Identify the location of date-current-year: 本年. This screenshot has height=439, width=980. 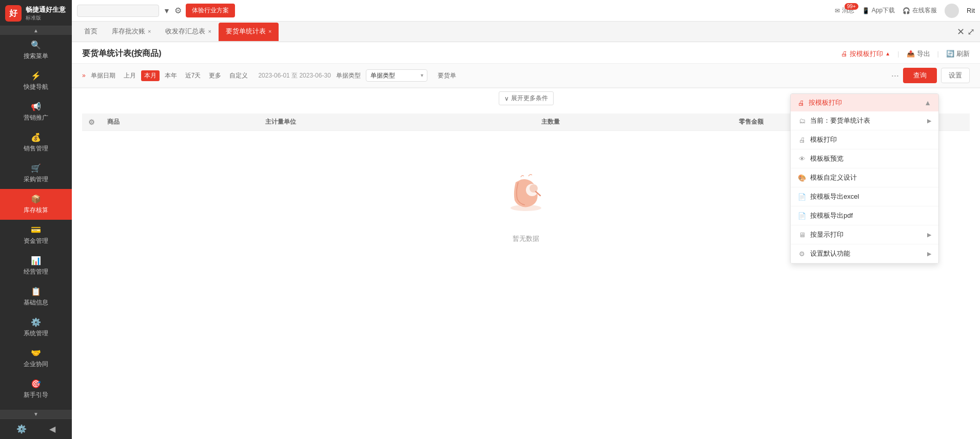
(171, 76).